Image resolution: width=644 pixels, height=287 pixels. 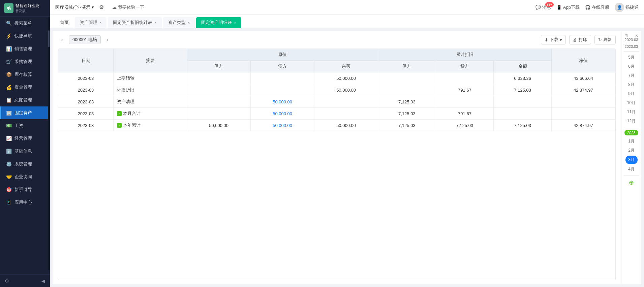 I want to click on sidebar-item-app-center: 📱 应用中心, so click(x=25, y=202).